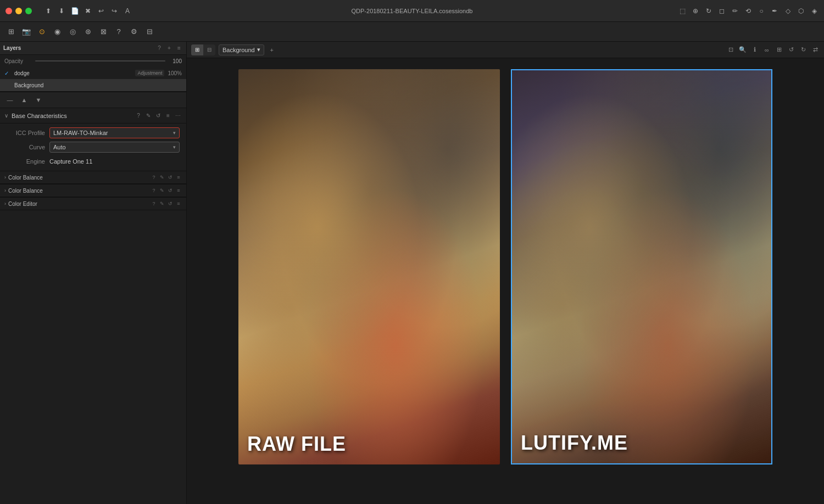 Image resolution: width=824 pixels, height=504 pixels. Describe the element at coordinates (162, 191) in the screenshot. I see `cb2-edit-icon: ✎` at that location.